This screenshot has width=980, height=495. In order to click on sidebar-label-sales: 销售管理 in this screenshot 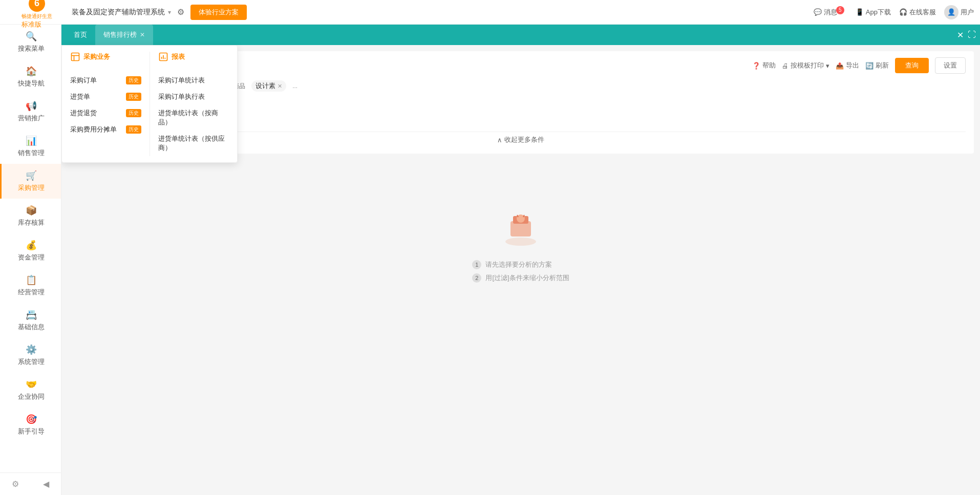, I will do `click(31, 153)`.